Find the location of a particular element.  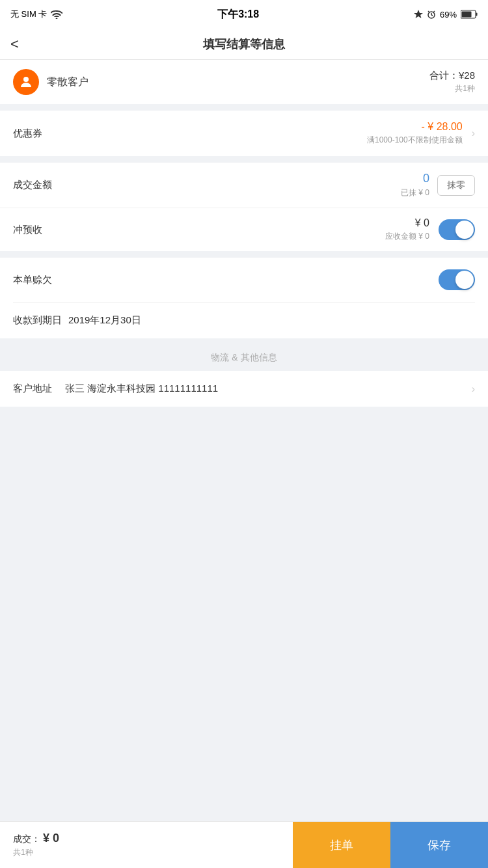

amount-section: 成交金额 0 已抹 ¥ 0 抹零 冲预收 ¥ 0 应收金额 ¥ 0 is located at coordinates (244, 207).